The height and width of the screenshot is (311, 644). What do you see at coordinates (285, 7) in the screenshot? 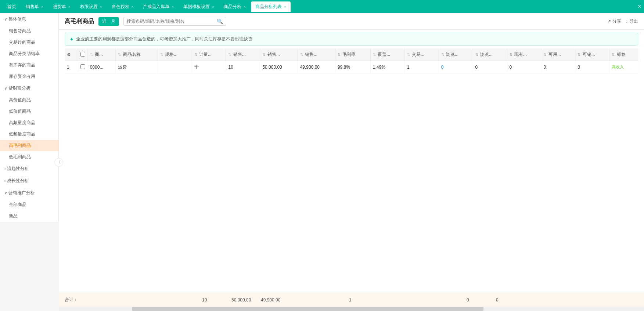
I see `close-analysis-list-tab: ×` at bounding box center [285, 7].